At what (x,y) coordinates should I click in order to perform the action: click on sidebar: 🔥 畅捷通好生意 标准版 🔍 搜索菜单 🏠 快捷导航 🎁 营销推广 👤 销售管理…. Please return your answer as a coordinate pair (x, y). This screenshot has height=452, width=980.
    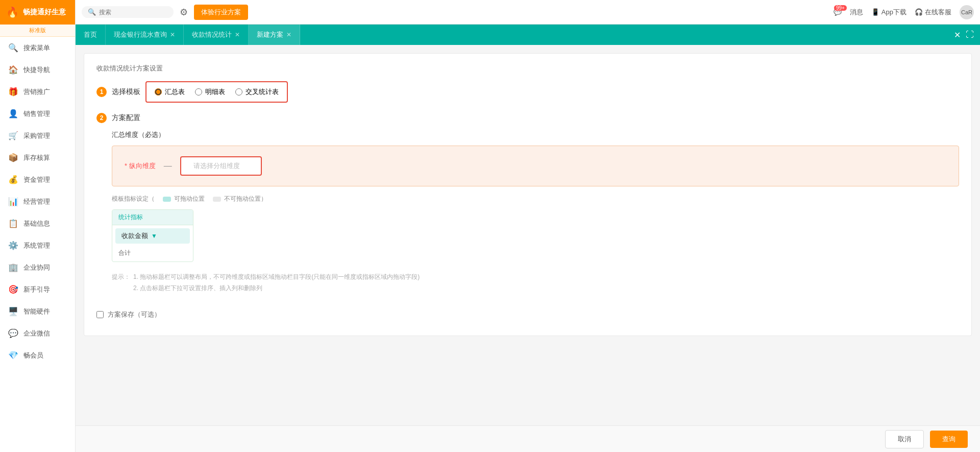
    Looking at the image, I should click on (38, 226).